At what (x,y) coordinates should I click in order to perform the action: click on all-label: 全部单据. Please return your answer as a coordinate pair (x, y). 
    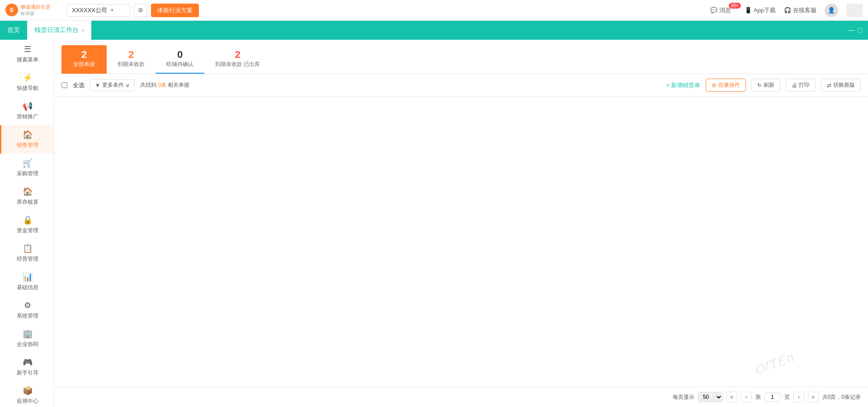
    Looking at the image, I should click on (84, 64).